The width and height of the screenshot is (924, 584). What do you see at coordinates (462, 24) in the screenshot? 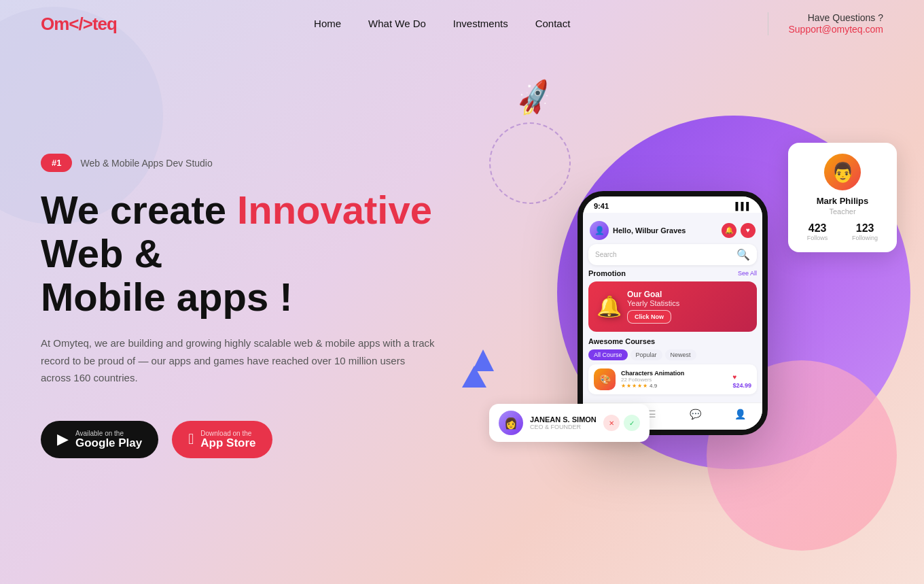
I see `navbar: Om</>teq Home What We Do Investments Con…` at bounding box center [462, 24].